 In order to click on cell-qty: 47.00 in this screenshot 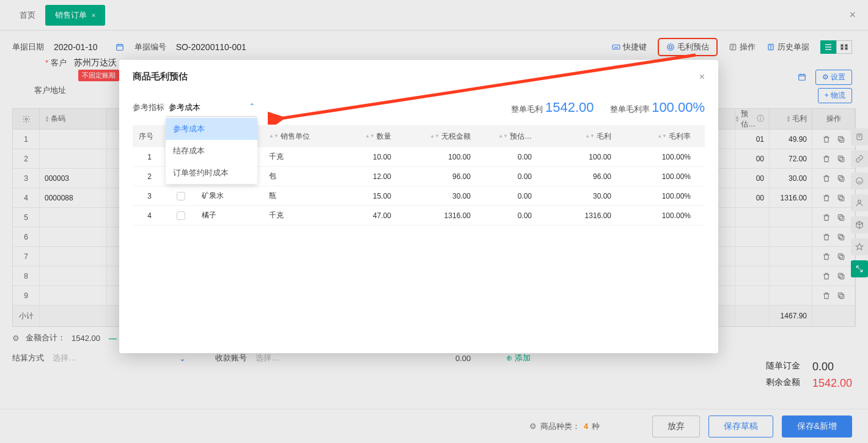, I will do `click(367, 216)`.